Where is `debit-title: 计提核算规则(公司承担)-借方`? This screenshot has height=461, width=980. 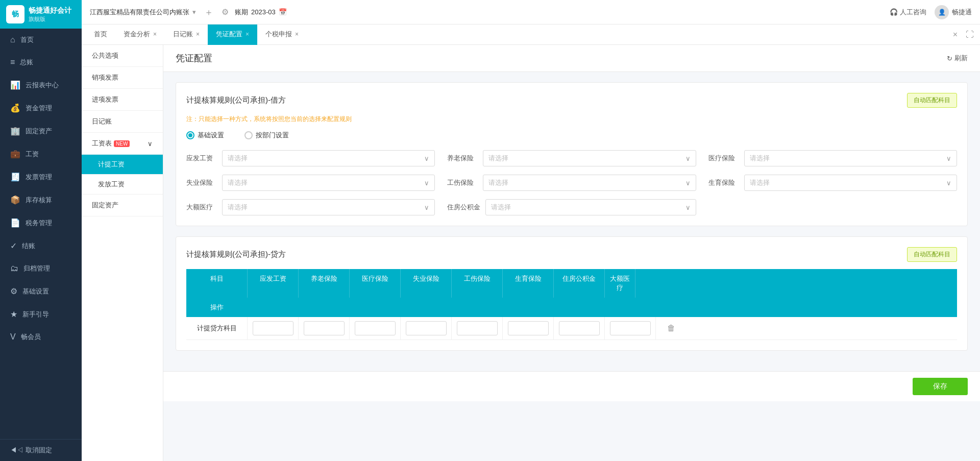 debit-title: 计提核算规则(公司承担)-借方 is located at coordinates (236, 100).